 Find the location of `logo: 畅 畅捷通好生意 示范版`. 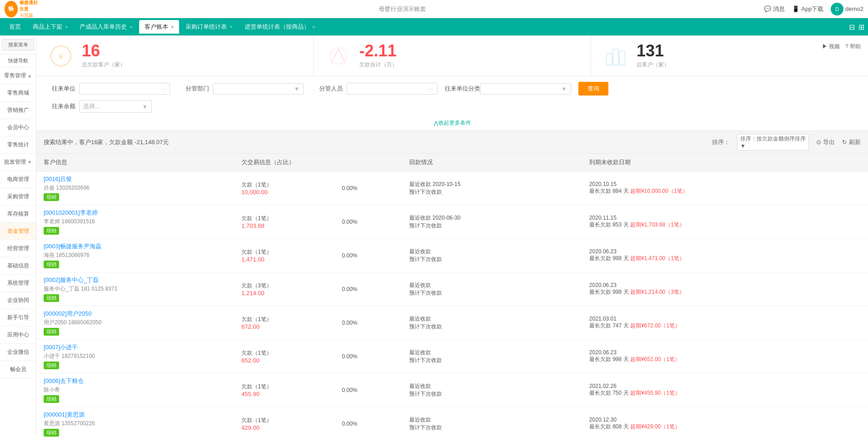

logo: 畅 畅捷通好生意 示范版 is located at coordinates (23, 9).